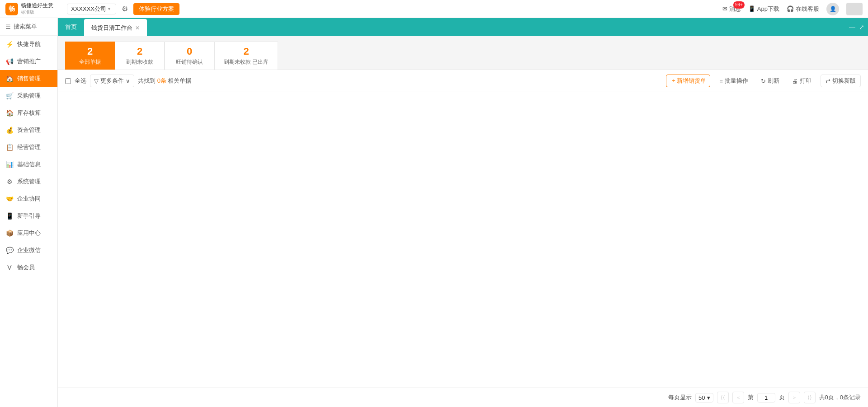 The height and width of the screenshot is (407, 868). I want to click on sidebar-label-member: 畅会员, so click(26, 267).